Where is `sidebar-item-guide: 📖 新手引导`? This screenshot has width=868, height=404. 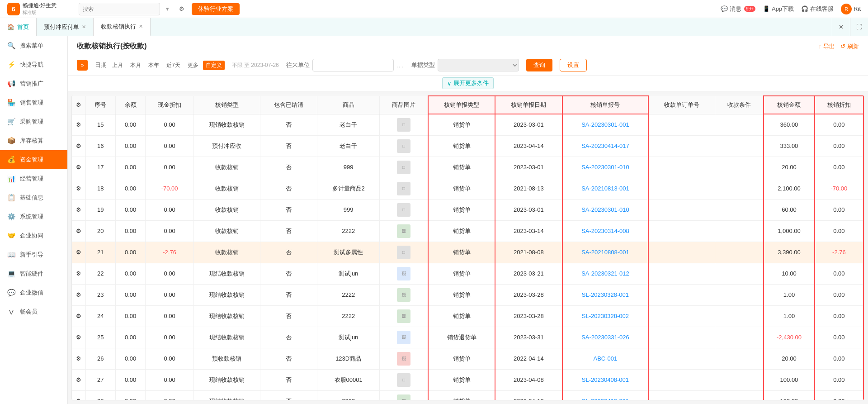 sidebar-item-guide: 📖 新手引导 is located at coordinates (33, 255).